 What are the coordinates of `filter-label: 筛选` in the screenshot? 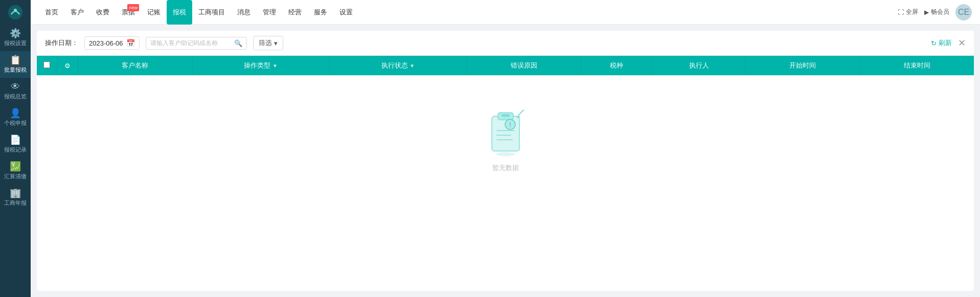 It's located at (265, 43).